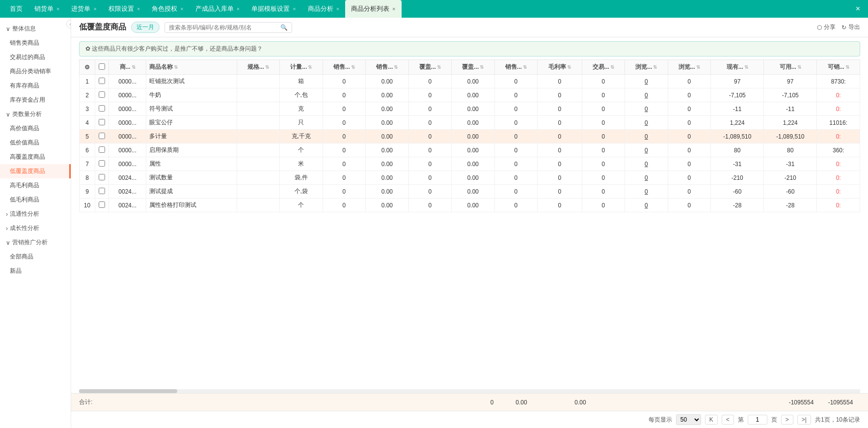  I want to click on sidebar-item-stock-capital: 库存资金占用, so click(35, 100).